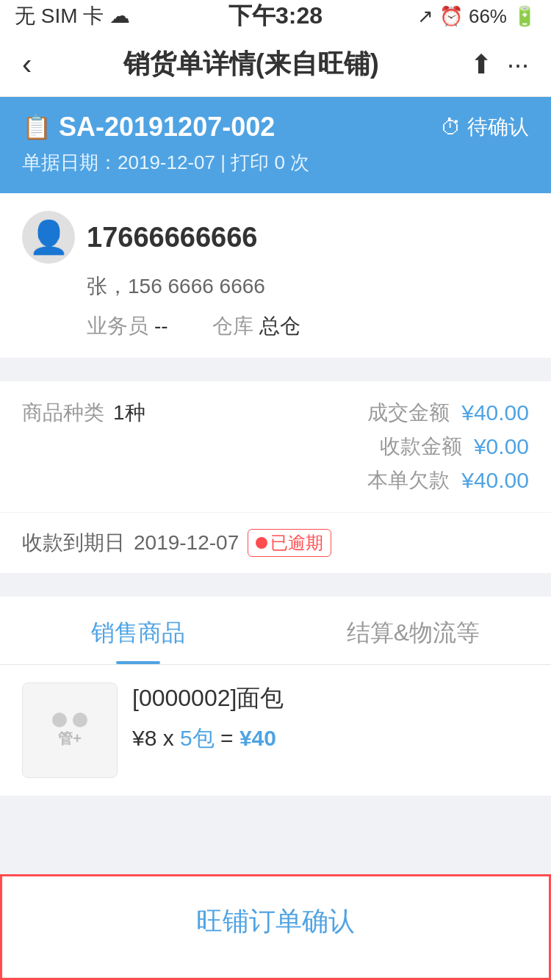 This screenshot has height=980, width=551. What do you see at coordinates (48, 237) in the screenshot?
I see `avatar: 👤` at bounding box center [48, 237].